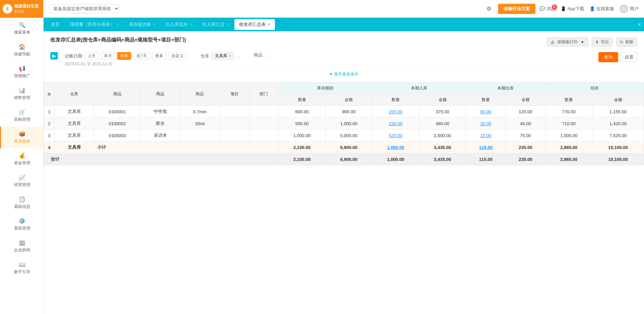  I want to click on footer-label: 合计, so click(161, 159).